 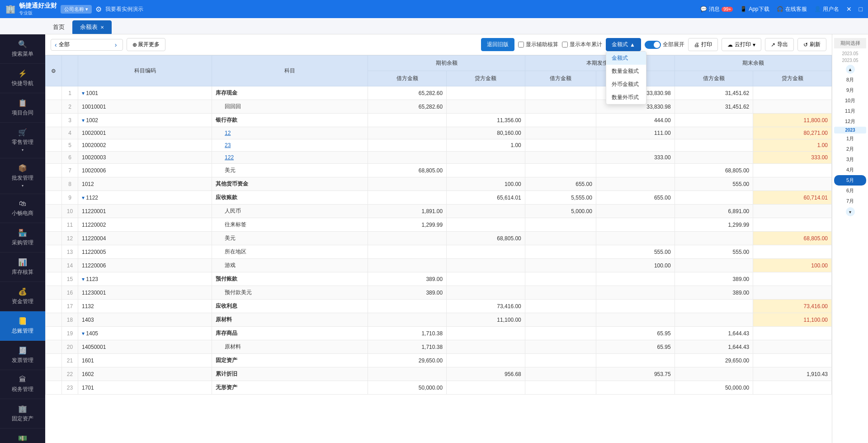 What do you see at coordinates (439, 157) in the screenshot?
I see `table-row: 610020003122333.00333.00` at bounding box center [439, 157].